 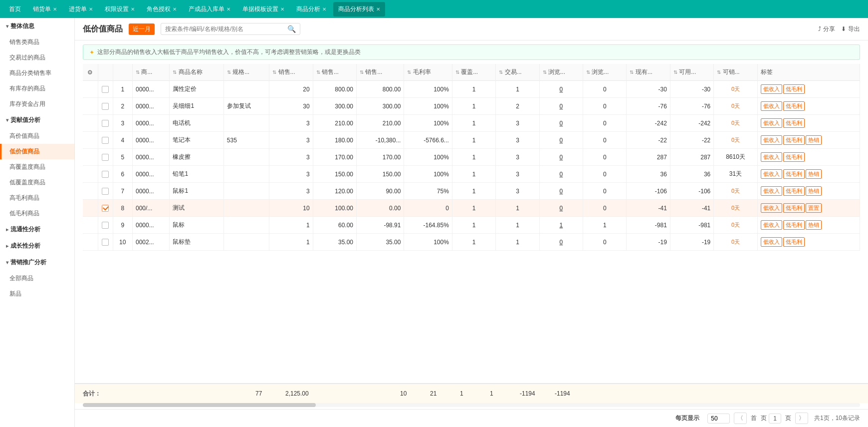 I want to click on sidebar-group-liquidity: ▸ 流通性分析, so click(x=37, y=230).